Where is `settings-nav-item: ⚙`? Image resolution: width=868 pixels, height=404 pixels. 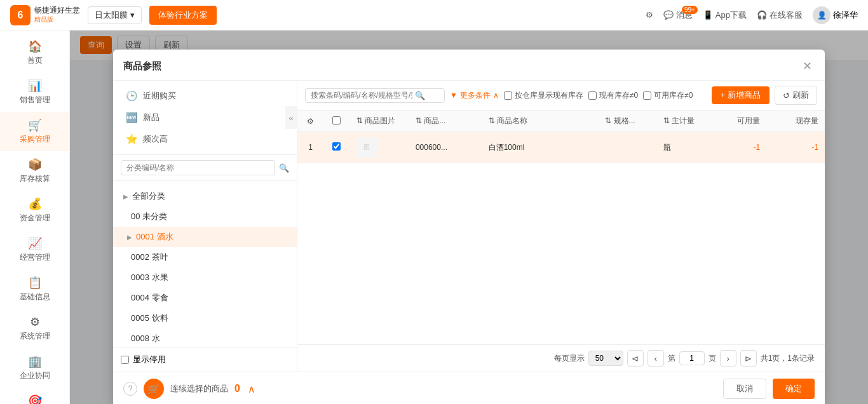 settings-nav-item: ⚙ is located at coordinates (649, 15).